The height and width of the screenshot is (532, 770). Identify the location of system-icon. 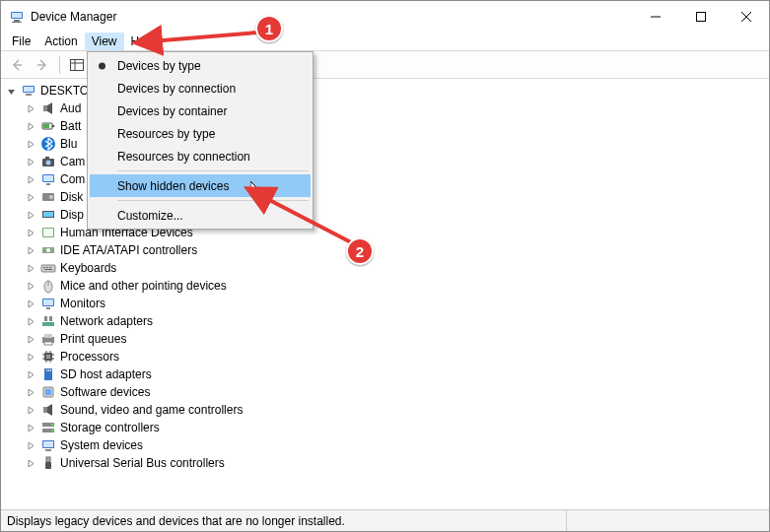
(48, 445).